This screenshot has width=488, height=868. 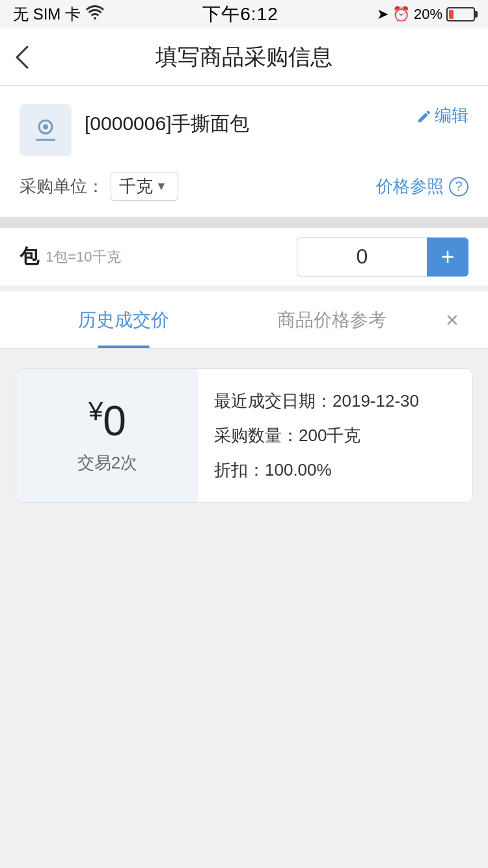 I want to click on back-button, so click(x=22, y=57).